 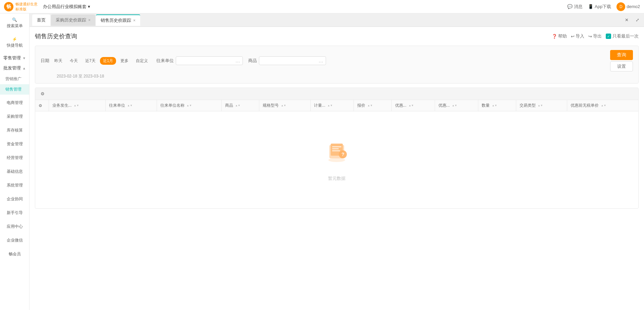 What do you see at coordinates (590, 36) in the screenshot?
I see `export-icon: ↪` at bounding box center [590, 36].